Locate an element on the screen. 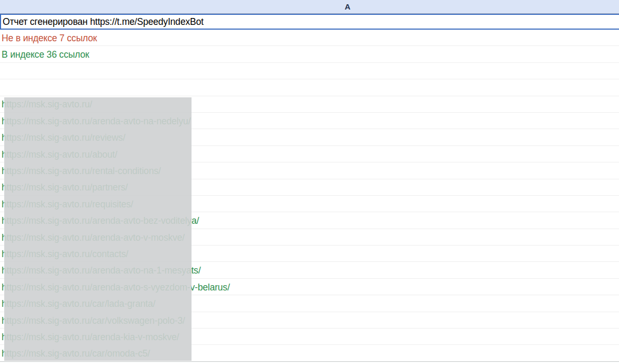  spreadsheet-cell: https://msk.sig-avto.ru/requisites/ is located at coordinates (310, 204).